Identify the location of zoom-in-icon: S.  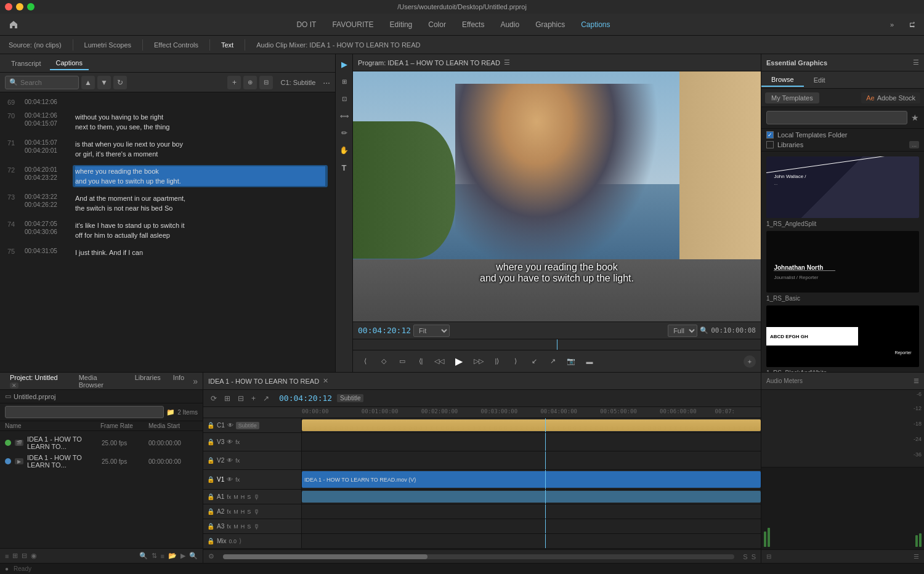
(754, 557).